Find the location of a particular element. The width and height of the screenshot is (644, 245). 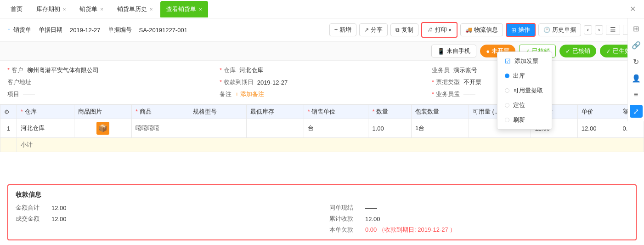

ticket-type-label: * 票据类型 is located at coordinates (446, 82).